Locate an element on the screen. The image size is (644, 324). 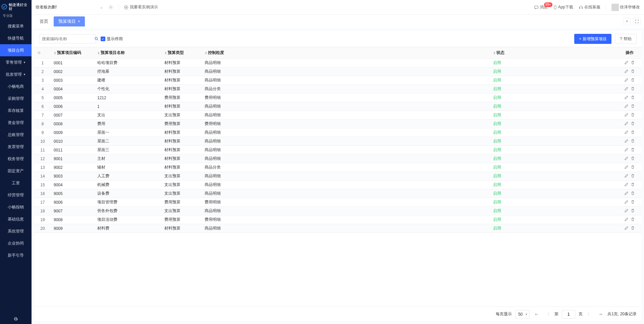
table-row: 179006项目管理费费用预算费用明细启用 is located at coordinates (338, 202).